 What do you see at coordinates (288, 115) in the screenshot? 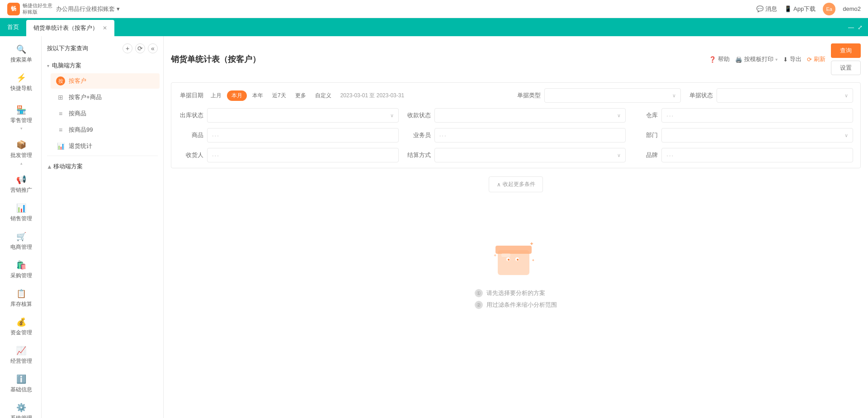
I see `filter-out-status: 出库状态 ∨` at bounding box center [288, 115].